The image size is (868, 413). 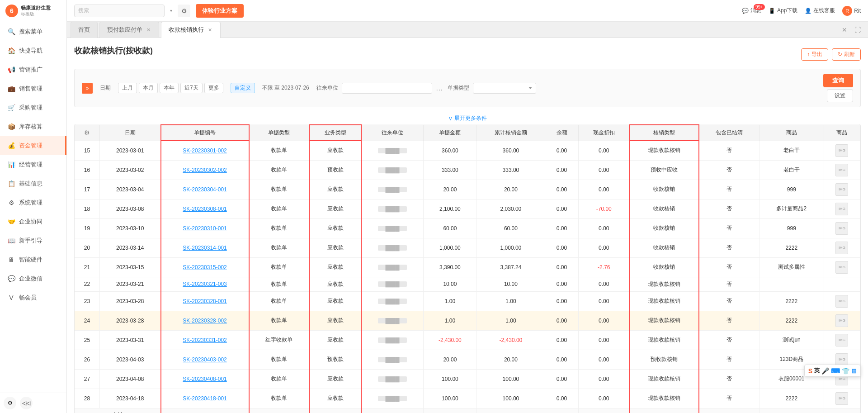 I want to click on shirt-icon: 👕, so click(x=845, y=371).